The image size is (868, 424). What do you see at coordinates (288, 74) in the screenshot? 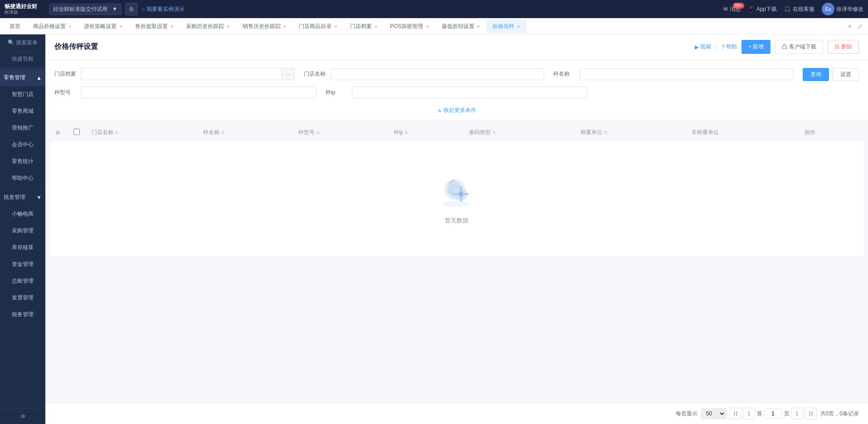
I see `store-file-dots-btn: ···` at bounding box center [288, 74].